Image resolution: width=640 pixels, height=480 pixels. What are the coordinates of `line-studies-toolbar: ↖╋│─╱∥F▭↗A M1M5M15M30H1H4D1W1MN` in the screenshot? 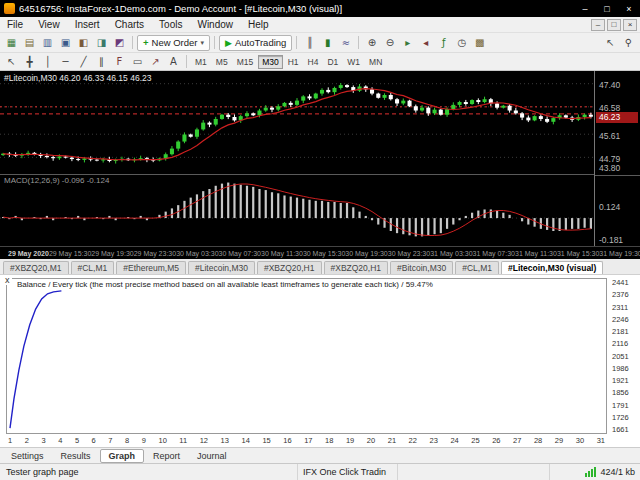 It's located at (320, 62).